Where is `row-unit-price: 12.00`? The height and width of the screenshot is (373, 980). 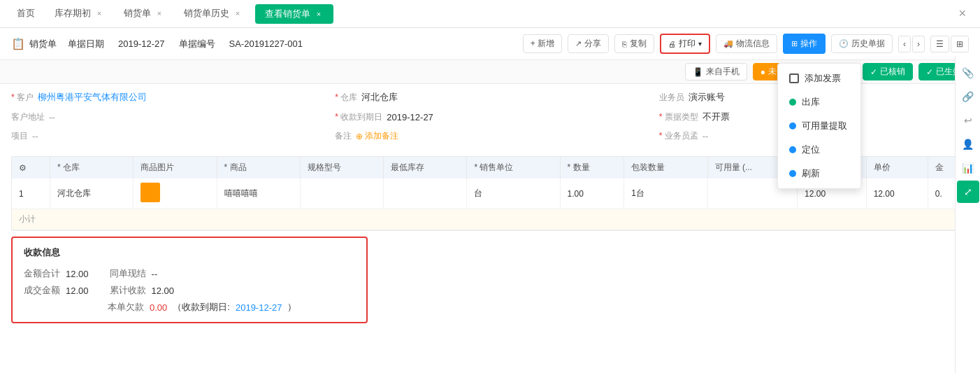 row-unit-price: 12.00 is located at coordinates (897, 194).